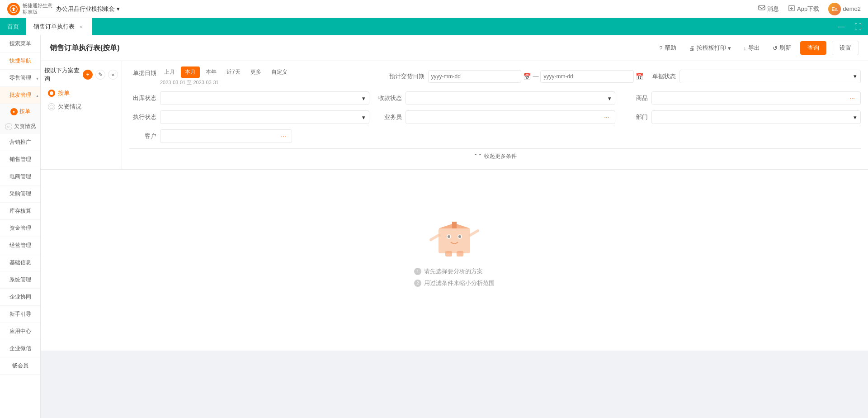 The height and width of the screenshot is (418, 868). Describe the element at coordinates (13, 27) in the screenshot. I see `tab-home: 首页` at that location.